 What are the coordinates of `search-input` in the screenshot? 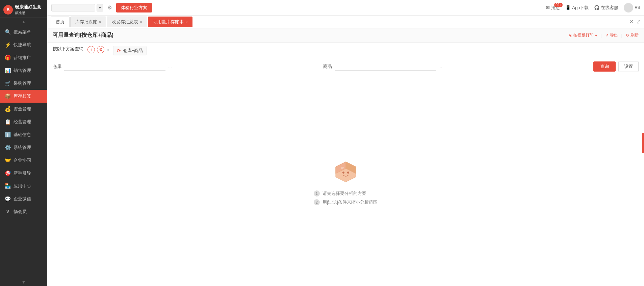 It's located at (73, 8).